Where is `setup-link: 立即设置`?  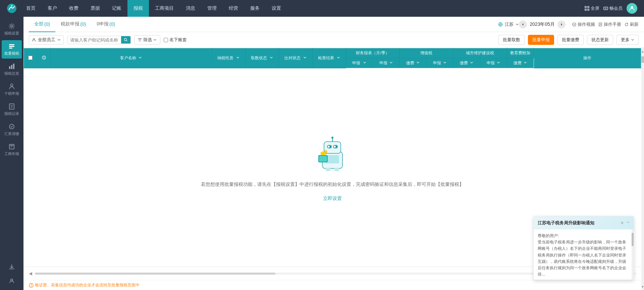 setup-link: 立即设置 is located at coordinates (332, 199).